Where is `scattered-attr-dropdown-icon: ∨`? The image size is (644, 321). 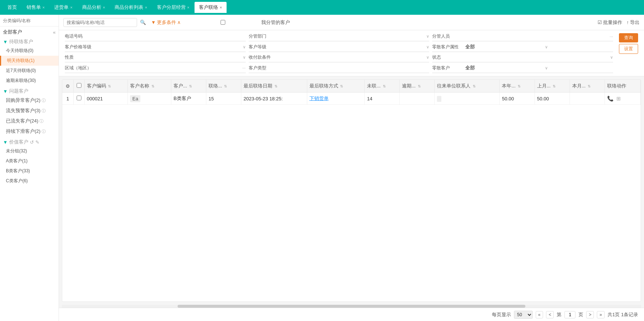 scattered-attr-dropdown-icon: ∨ is located at coordinates (546, 47).